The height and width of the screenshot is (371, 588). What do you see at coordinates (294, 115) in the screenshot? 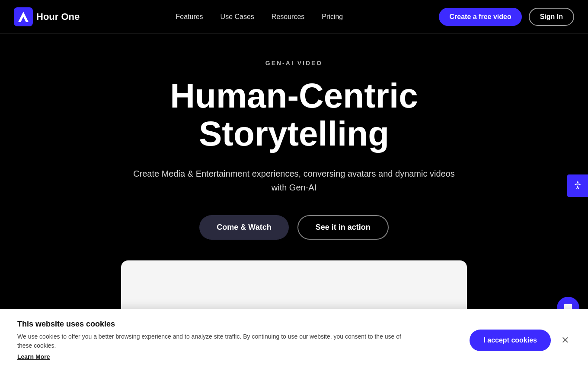
I see `hero-title: Human-Centric Storytelling` at bounding box center [294, 115].